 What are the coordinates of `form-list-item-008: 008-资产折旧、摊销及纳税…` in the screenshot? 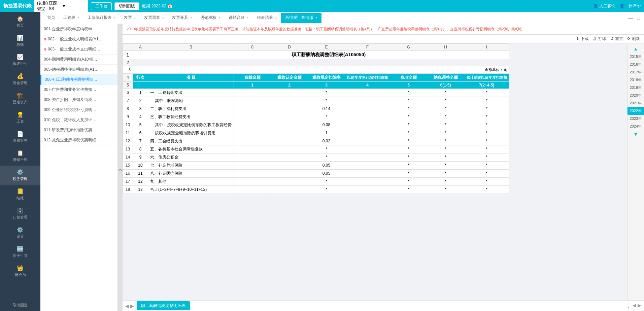 It's located at (79, 100).